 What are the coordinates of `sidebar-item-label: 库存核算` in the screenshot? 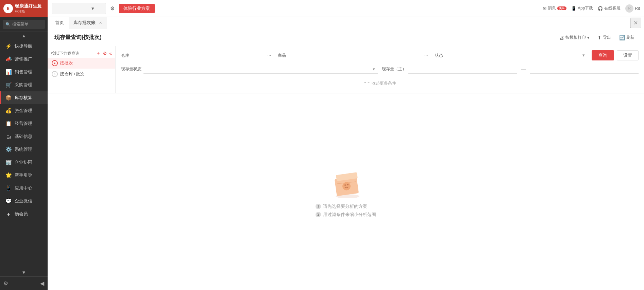 It's located at (23, 98).